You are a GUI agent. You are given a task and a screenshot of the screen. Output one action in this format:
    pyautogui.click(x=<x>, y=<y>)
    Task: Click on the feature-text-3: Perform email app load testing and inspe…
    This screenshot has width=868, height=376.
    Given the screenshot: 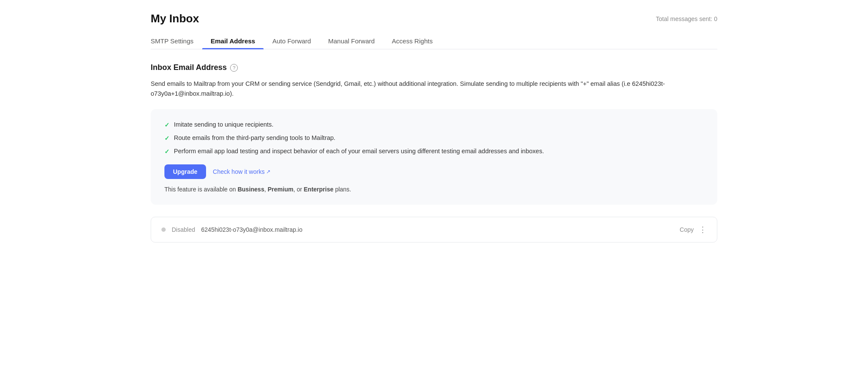 What is the action you would take?
    pyautogui.click(x=359, y=151)
    